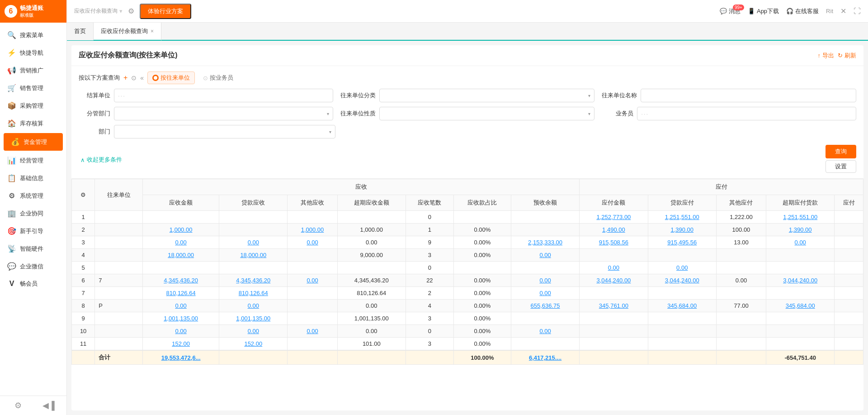 Image resolution: width=868 pixels, height=415 pixels. Describe the element at coordinates (32, 124) in the screenshot. I see `sidebar-label-inventory: 库存核算` at that location.